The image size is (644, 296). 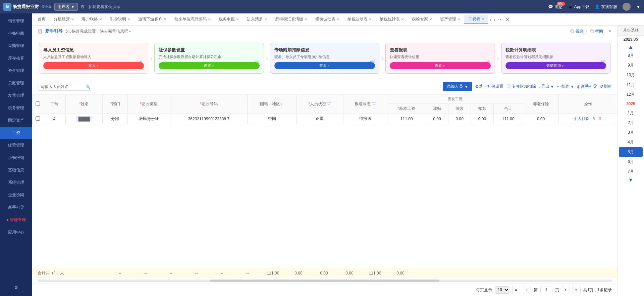 What do you see at coordinates (606, 7) in the screenshot?
I see `online-service-btn: 👤 在线客服` at bounding box center [606, 7].